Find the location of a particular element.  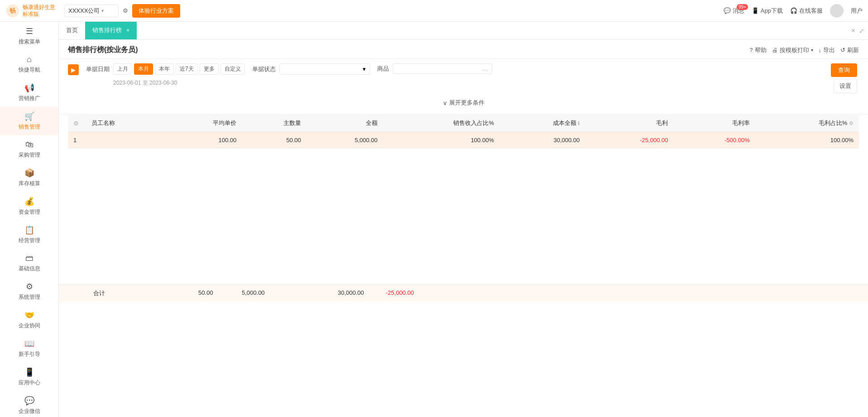

logo-text: 畅康通好生意 标准版 is located at coordinates (39, 11).